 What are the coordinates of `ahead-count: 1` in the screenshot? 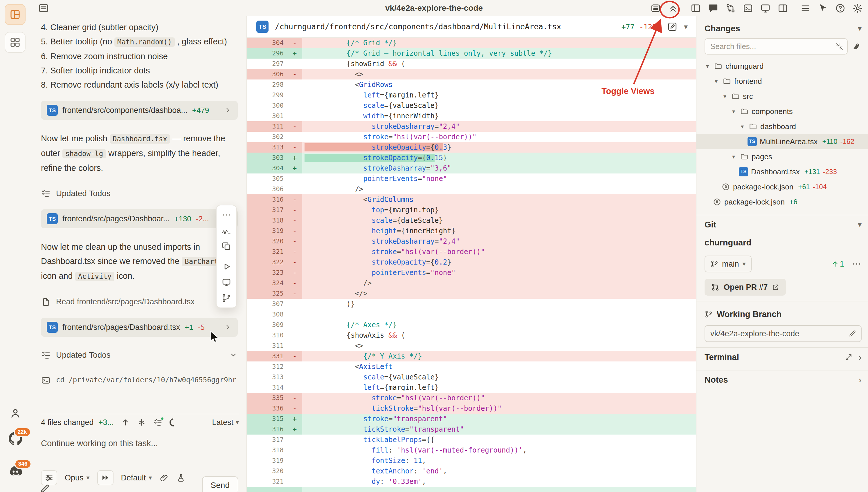 It's located at (838, 264).